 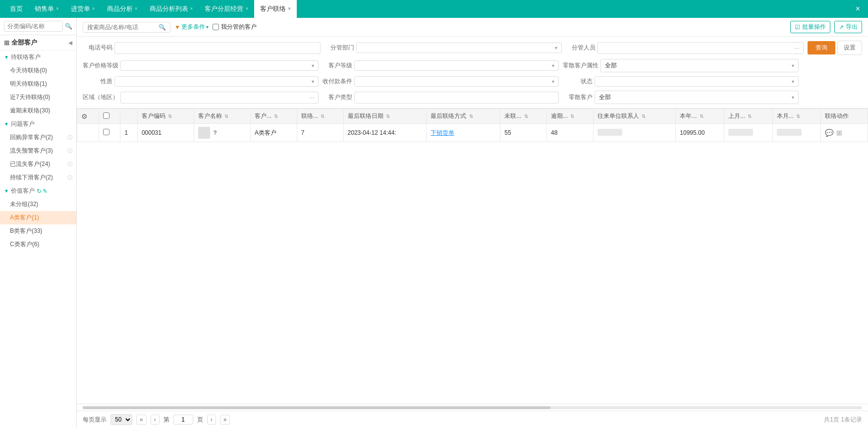 I want to click on td-company-contacts, so click(x=634, y=133).